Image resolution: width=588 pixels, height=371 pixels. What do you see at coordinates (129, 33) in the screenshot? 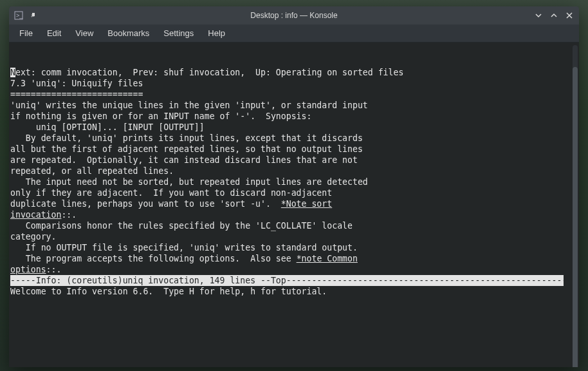
I see `menu-bookmarks: Bookmarks` at bounding box center [129, 33].